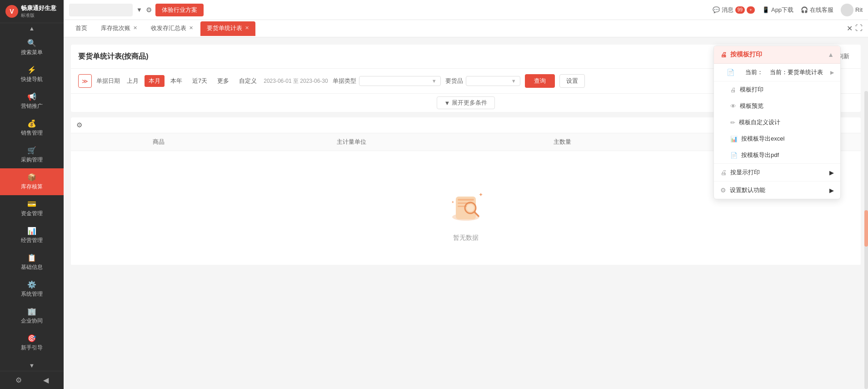 The image size is (868, 389). Describe the element at coordinates (223, 81) in the screenshot. I see `date-btn-more: 更多` at that location.